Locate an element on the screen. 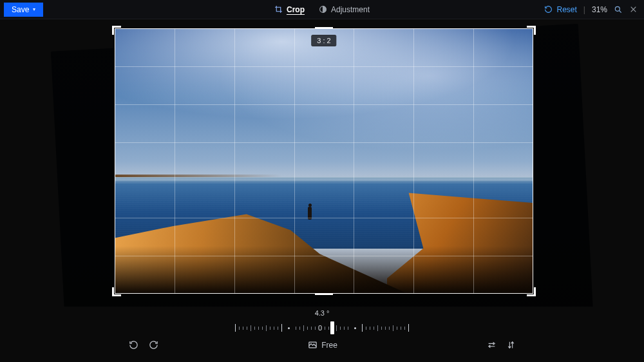  reset-label: Reset is located at coordinates (567, 10).